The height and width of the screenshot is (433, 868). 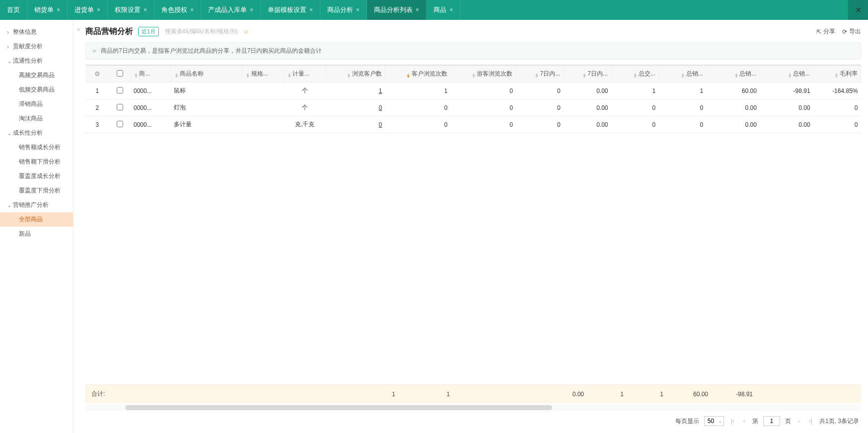 What do you see at coordinates (37, 133) in the screenshot?
I see `sidebar-group-成长性分析: ⌄成长性分析` at bounding box center [37, 133].